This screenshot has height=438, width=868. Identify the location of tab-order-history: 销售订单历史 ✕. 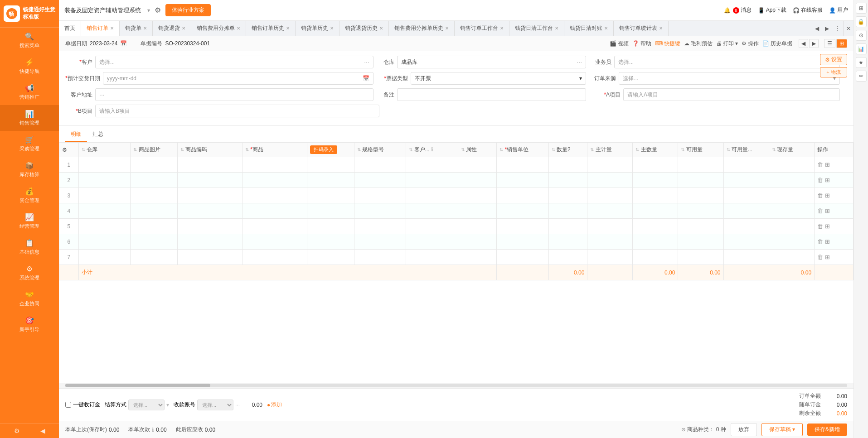
(271, 29).